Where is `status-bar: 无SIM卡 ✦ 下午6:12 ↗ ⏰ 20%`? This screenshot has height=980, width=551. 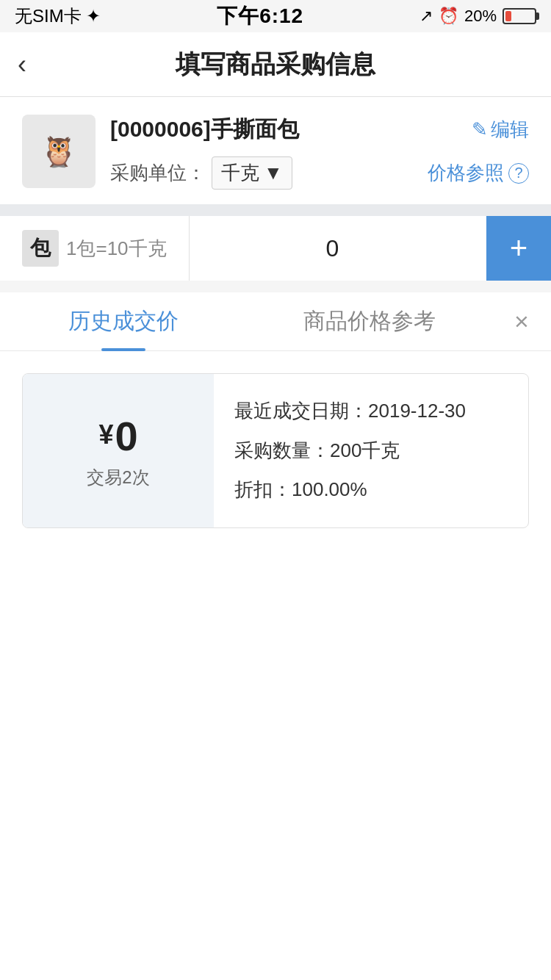 status-bar: 无SIM卡 ✦ 下午6:12 ↗ ⏰ 20% is located at coordinates (276, 16).